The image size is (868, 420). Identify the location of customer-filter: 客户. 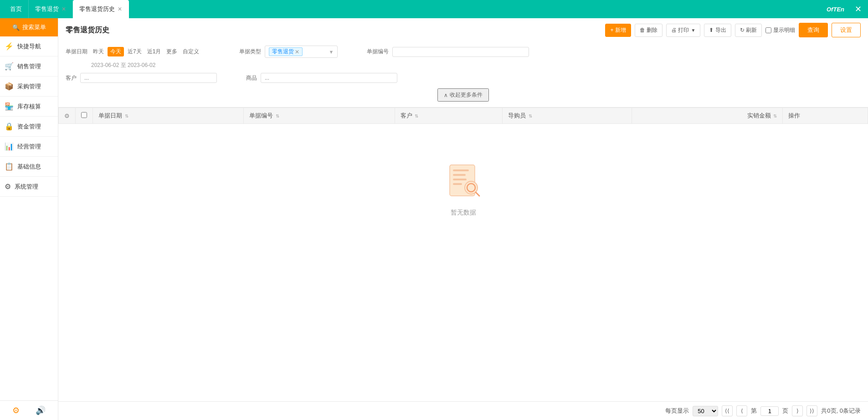
(141, 78).